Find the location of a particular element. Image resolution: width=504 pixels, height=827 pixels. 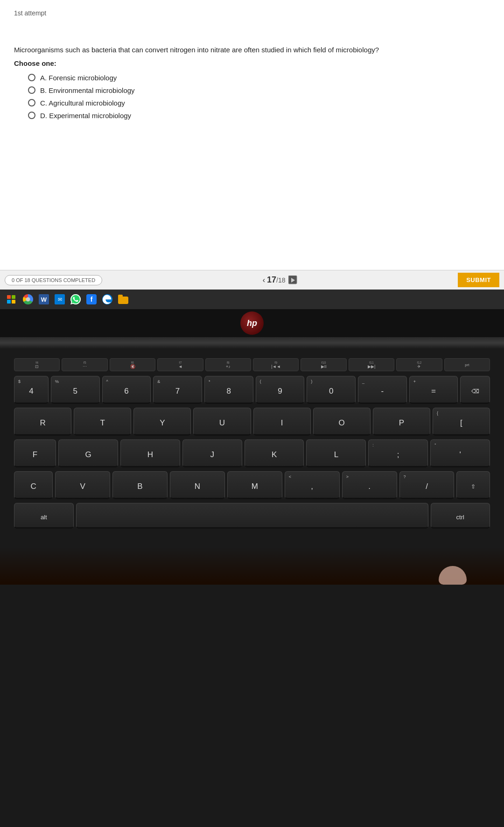

files-icon is located at coordinates (123, 299).